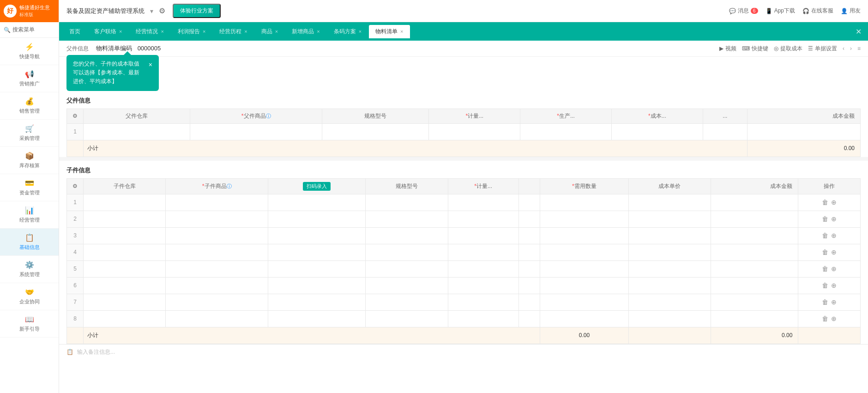  Describe the element at coordinates (859, 48) in the screenshot. I see `nav-list-icon: ≡` at that location.